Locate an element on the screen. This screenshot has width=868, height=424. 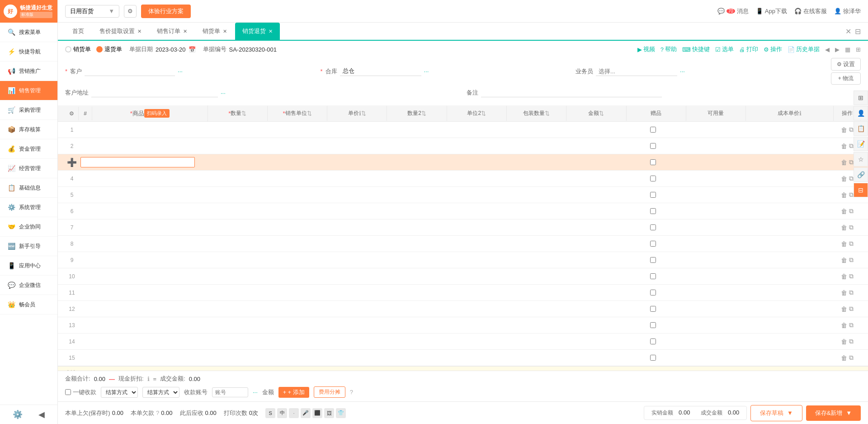
sidebar-item-sales: 📊 销售管理 is located at coordinates (29, 91).